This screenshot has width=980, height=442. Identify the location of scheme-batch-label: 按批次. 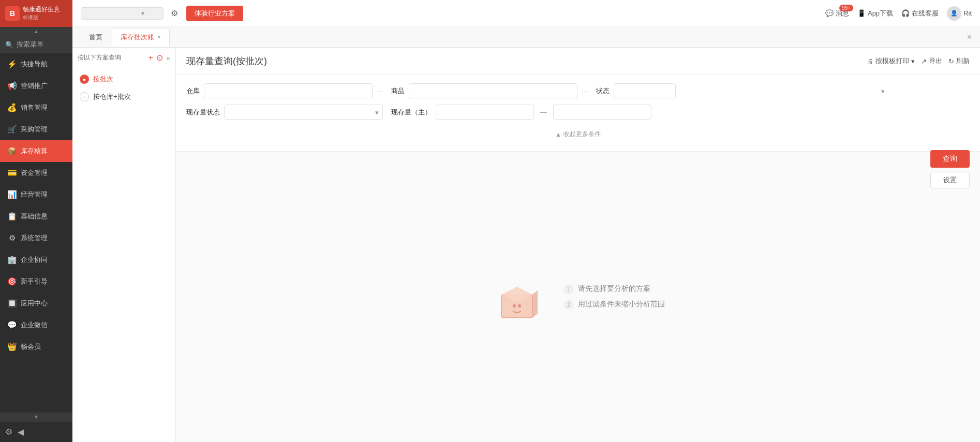
(103, 79).